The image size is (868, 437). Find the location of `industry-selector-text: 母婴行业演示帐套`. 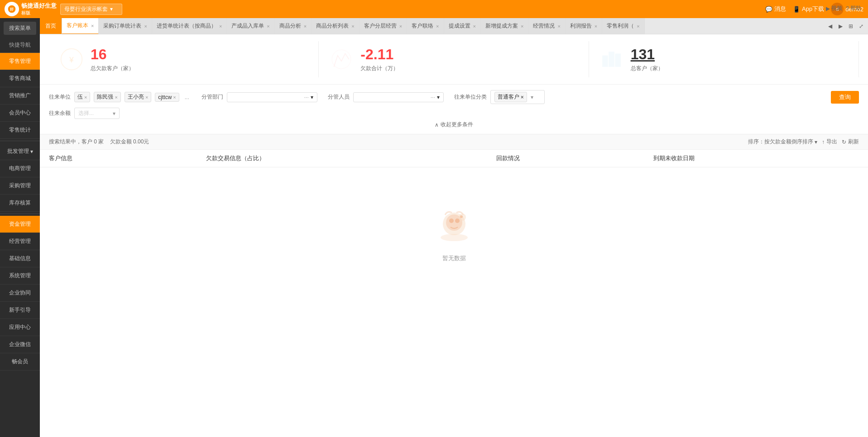

industry-selector-text: 母婴行业演示帐套 is located at coordinates (86, 9).